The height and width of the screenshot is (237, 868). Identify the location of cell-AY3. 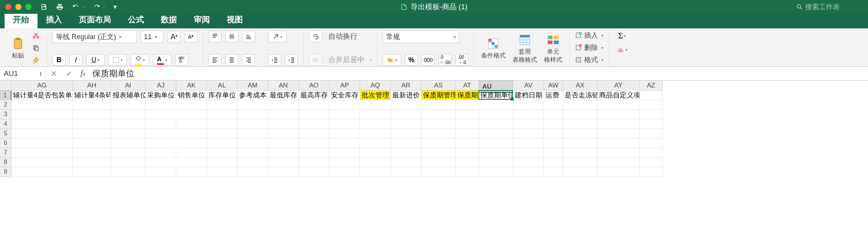
(619, 114).